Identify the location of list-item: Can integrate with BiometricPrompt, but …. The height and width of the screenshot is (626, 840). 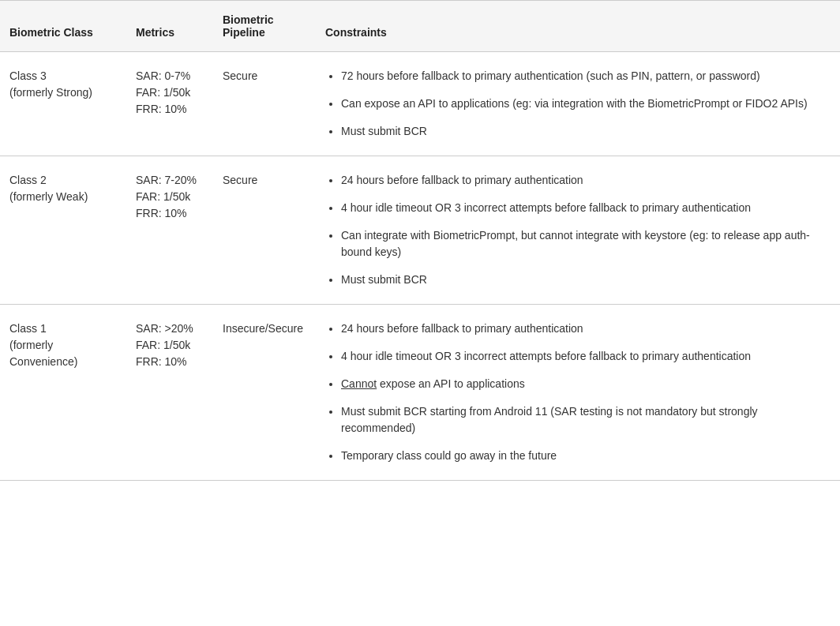
(586, 244).